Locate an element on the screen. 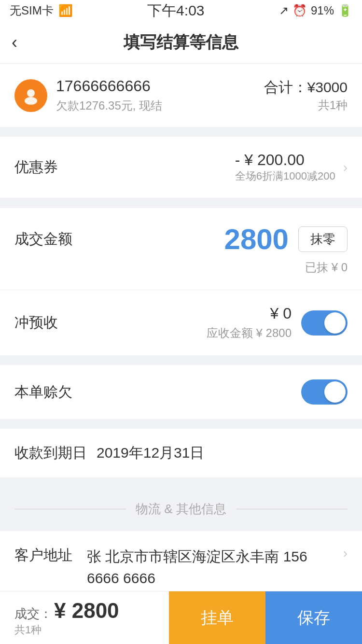  debt-section: 本单赊欠 is located at coordinates (181, 392).